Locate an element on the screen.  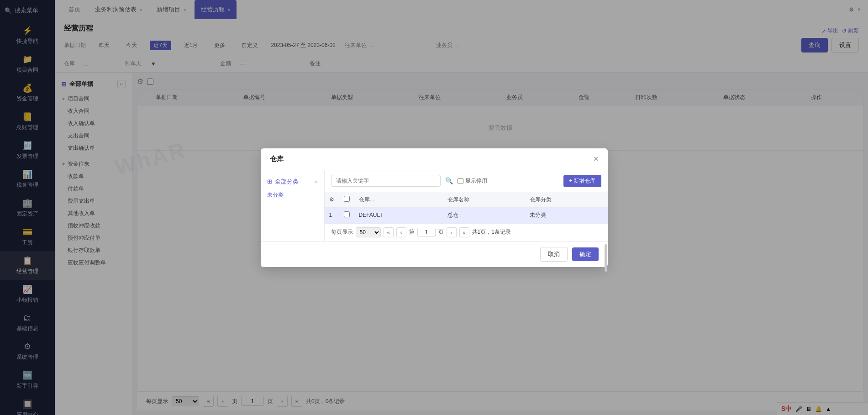
modal-page-suffix: 页 is located at coordinates (441, 232).